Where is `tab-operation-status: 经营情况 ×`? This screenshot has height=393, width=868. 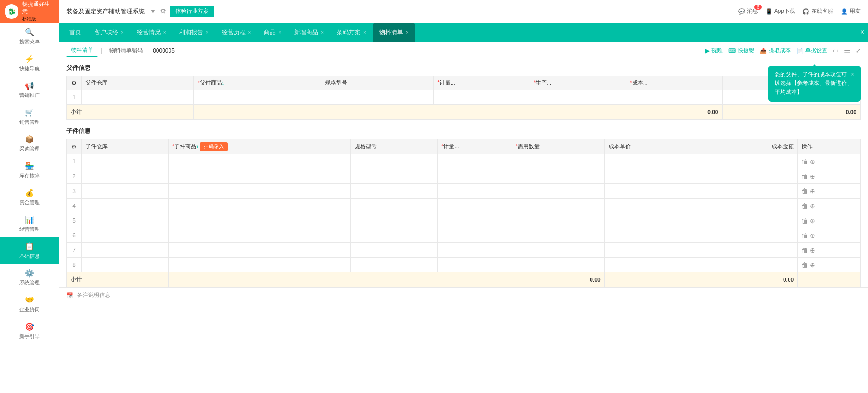
tab-operation-status: 经营情况 × is located at coordinates (151, 32).